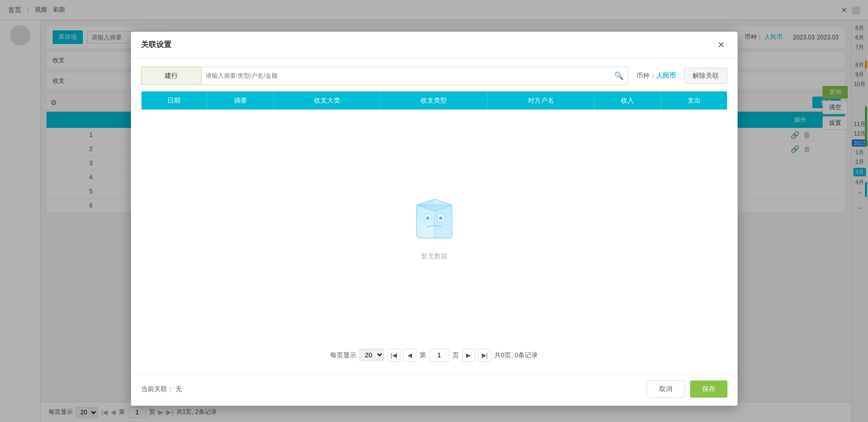 This screenshot has height=422, width=868. Describe the element at coordinates (434, 353) in the screenshot. I see `modal-pagination: 每页显示 20 |◀ ◀ 第 页 ▶ ▶| 共0页, 0条记录` at that location.